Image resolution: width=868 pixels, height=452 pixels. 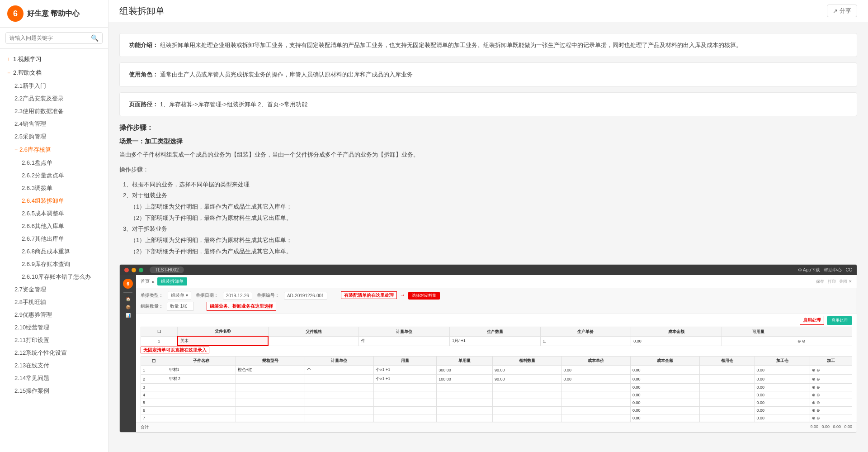 I want to click on sidebar-item-2-6-1: 2.6.1盘点单, so click(x=54, y=163).